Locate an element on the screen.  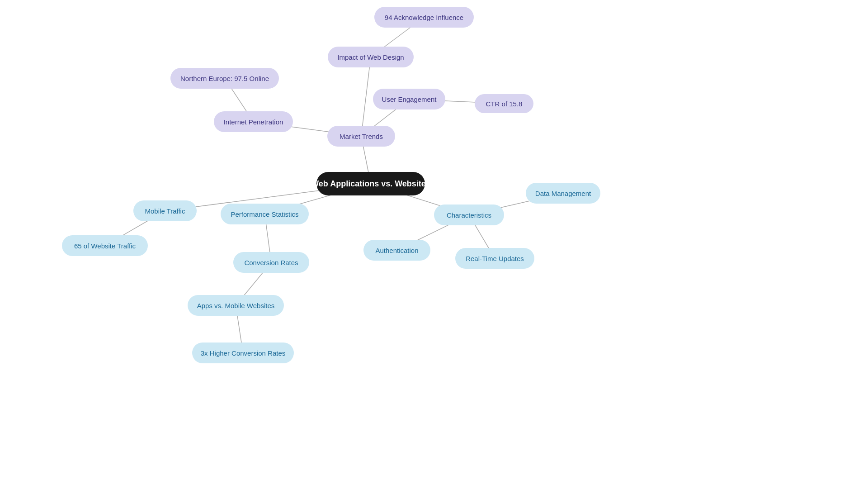
northern-europe-node: Northern Europe: 97.5 Online is located at coordinates (225, 78).